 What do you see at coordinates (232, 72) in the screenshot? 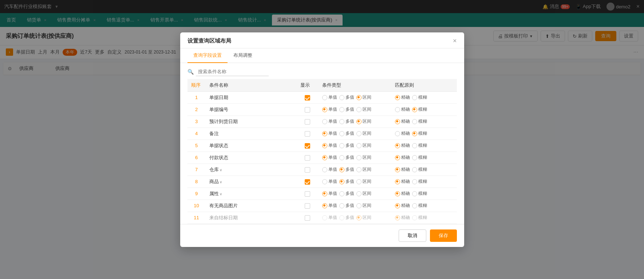
I see `search-input` at bounding box center [232, 72].